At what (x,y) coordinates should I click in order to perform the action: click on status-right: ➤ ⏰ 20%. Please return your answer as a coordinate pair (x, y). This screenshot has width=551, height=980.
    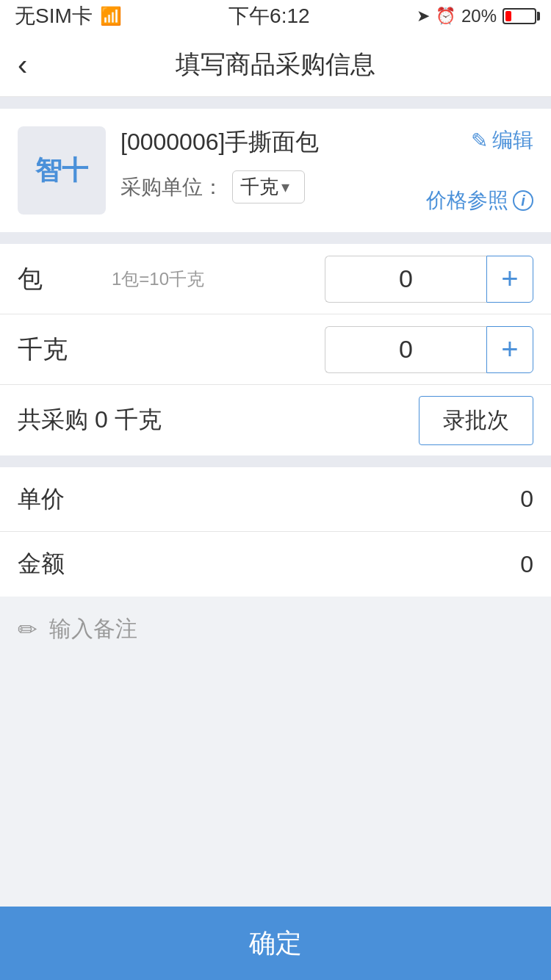
    Looking at the image, I should click on (476, 16).